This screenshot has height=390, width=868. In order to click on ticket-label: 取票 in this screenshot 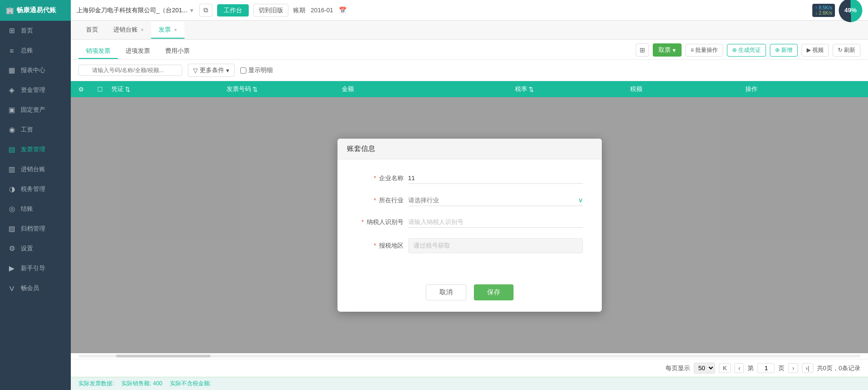, I will do `click(665, 50)`.